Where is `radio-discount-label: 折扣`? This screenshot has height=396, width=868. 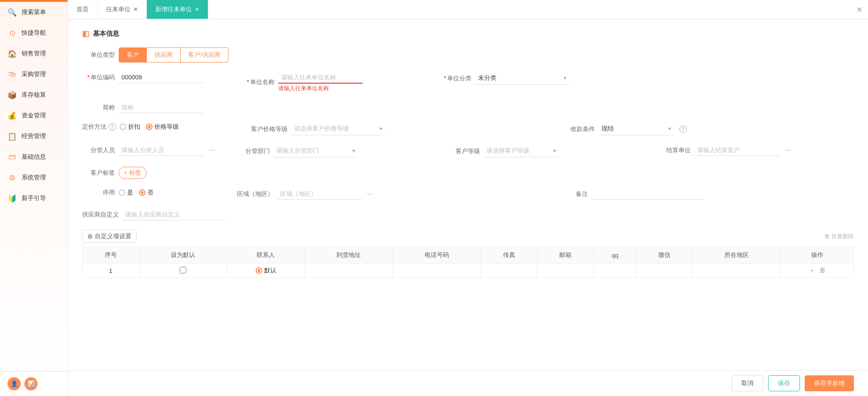
radio-discount-label: 折扣 is located at coordinates (134, 127).